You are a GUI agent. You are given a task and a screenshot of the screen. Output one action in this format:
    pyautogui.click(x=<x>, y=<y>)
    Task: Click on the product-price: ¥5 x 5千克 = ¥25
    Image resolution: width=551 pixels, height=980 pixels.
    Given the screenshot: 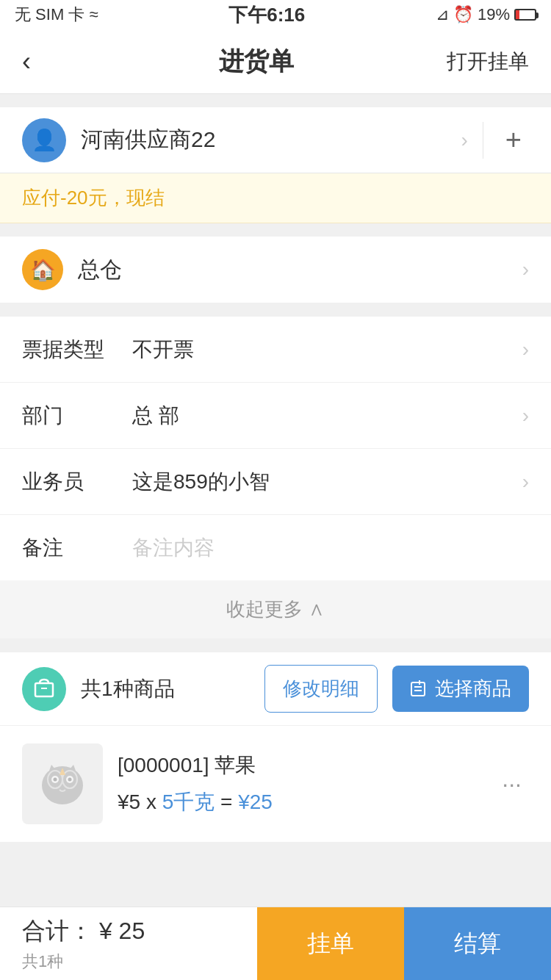 What is the action you would take?
    pyautogui.click(x=298, y=802)
    